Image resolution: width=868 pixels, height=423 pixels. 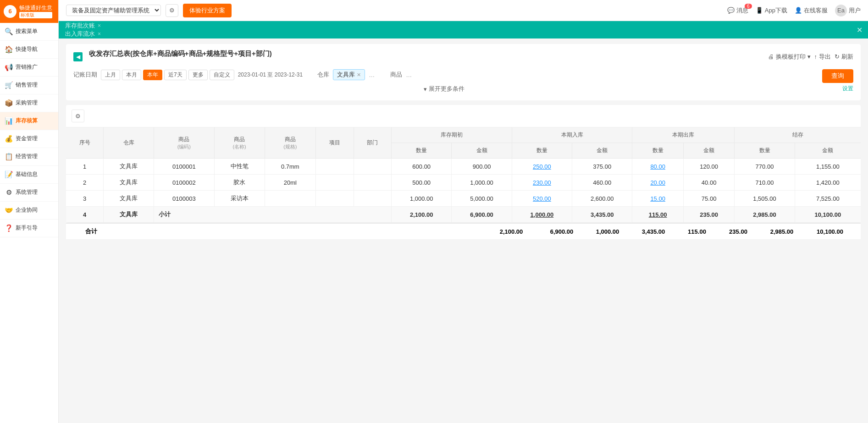 What do you see at coordinates (78, 116) in the screenshot?
I see `table-settings-btn: ⚙` at bounding box center [78, 116].